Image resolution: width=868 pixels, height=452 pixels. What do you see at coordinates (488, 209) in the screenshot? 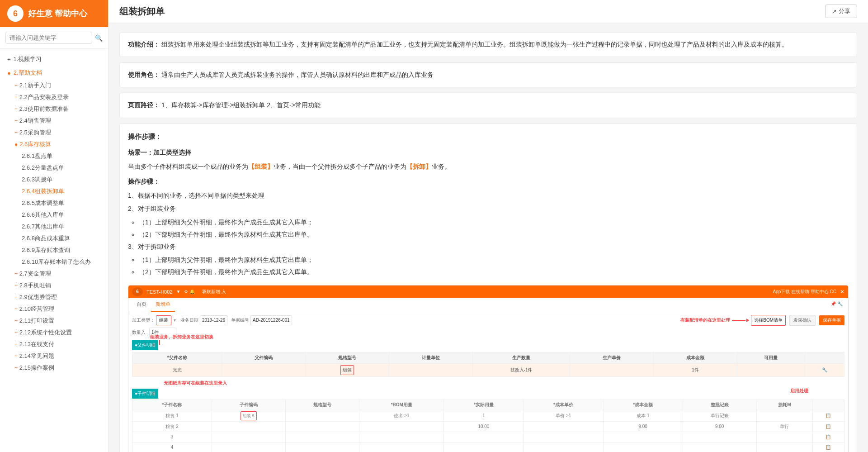
I see `step2: 2、对于组装业务` at bounding box center [488, 209].